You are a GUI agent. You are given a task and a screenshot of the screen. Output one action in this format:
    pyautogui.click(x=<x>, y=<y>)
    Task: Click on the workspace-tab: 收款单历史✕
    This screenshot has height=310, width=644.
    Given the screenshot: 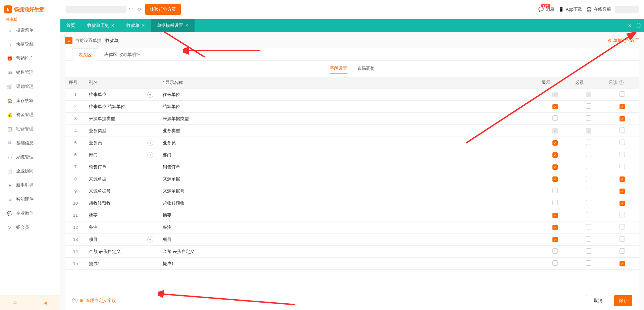 What is the action you would take?
    pyautogui.click(x=101, y=25)
    